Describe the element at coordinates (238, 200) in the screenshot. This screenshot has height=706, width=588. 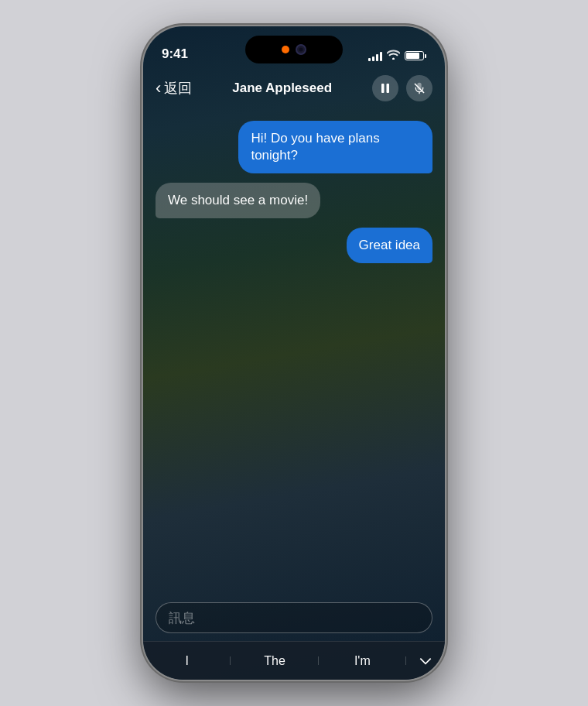
I see `message-text-2: We should see a movie!` at that location.